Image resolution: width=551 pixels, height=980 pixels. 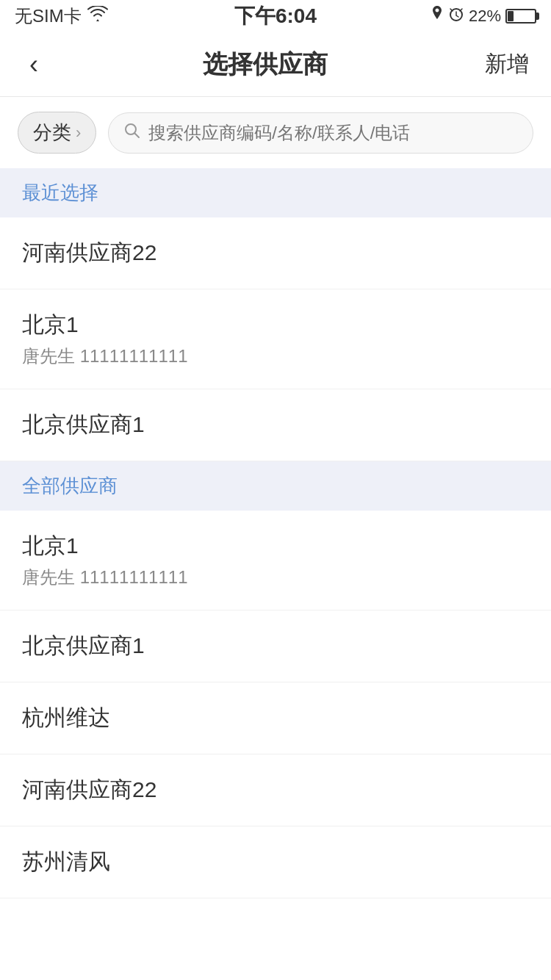 I want to click on status-right: 22%, so click(x=483, y=16).